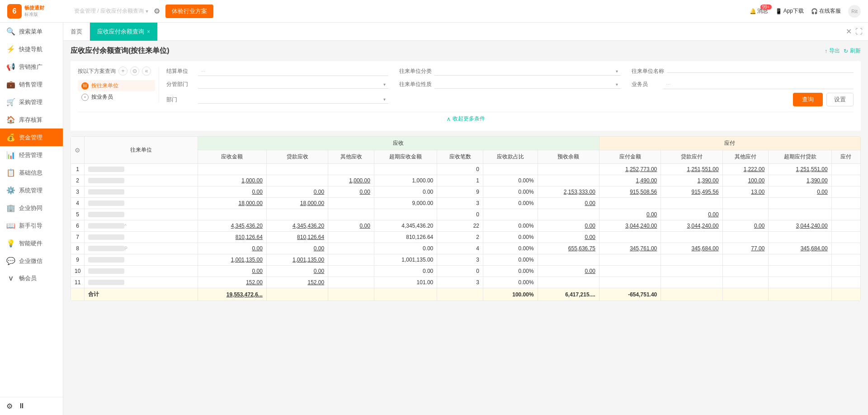 This screenshot has width=868, height=415. I want to click on sidebar-item-smarthw: 💡 智能硬件, so click(32, 243).